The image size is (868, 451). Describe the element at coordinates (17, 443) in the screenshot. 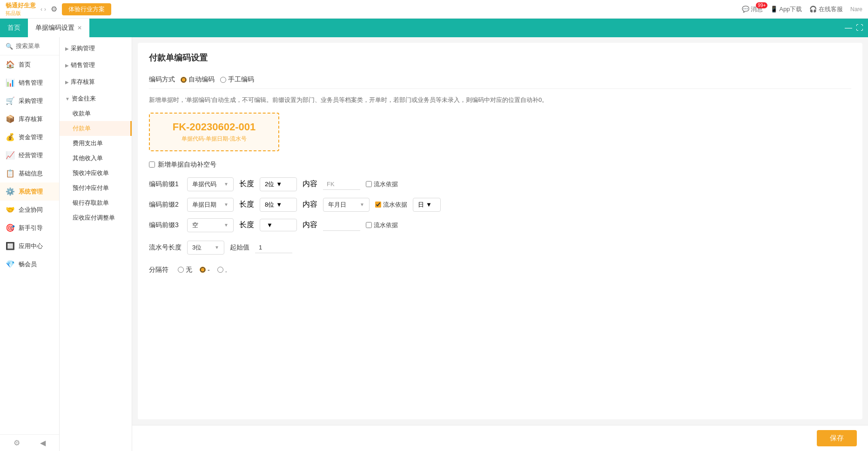

I see `settings-bottom-icon: ⚙` at that location.